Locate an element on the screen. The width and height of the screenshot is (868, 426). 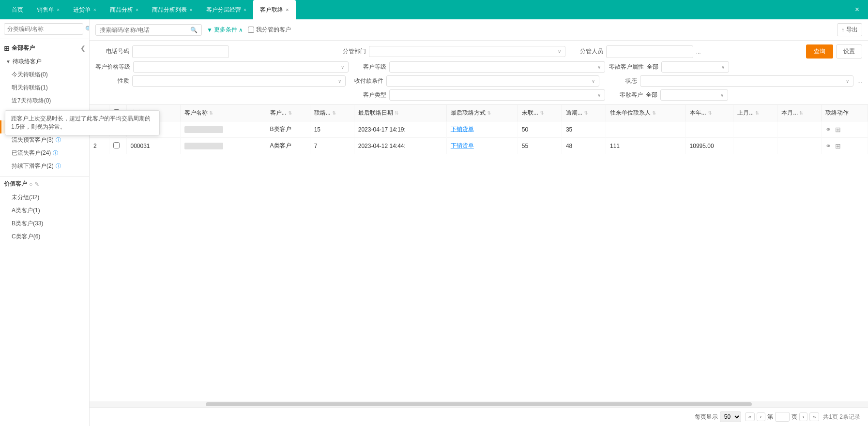
retail-customer-select: ∨ is located at coordinates (694, 95).